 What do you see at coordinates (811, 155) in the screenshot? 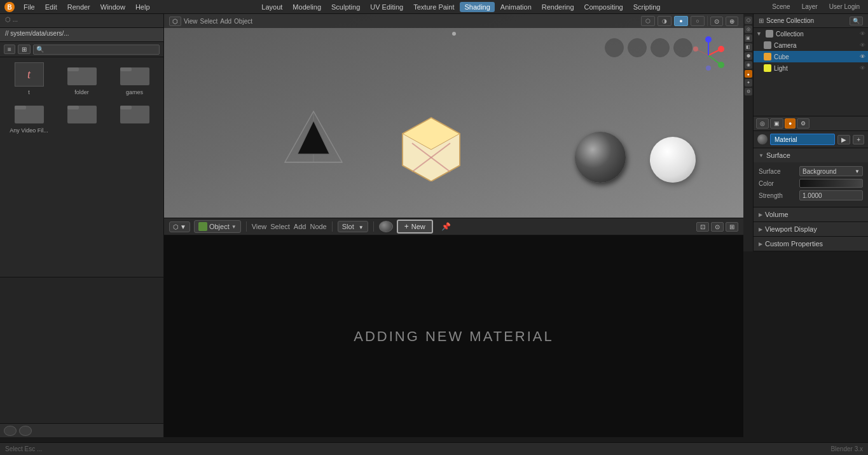
I see `surface-section-header: ▼ Surface` at bounding box center [811, 155].